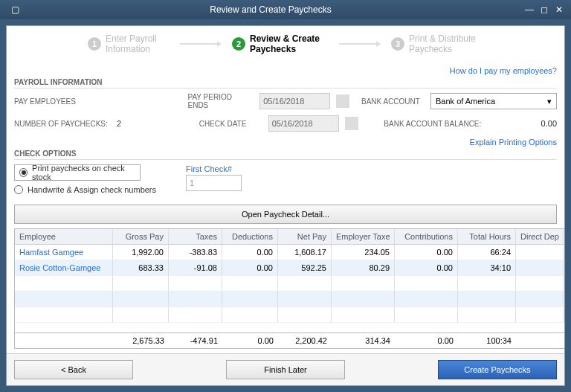  Describe the element at coordinates (46, 101) in the screenshot. I see `pay-employees-label: PAY EMPLOYEES` at that location.